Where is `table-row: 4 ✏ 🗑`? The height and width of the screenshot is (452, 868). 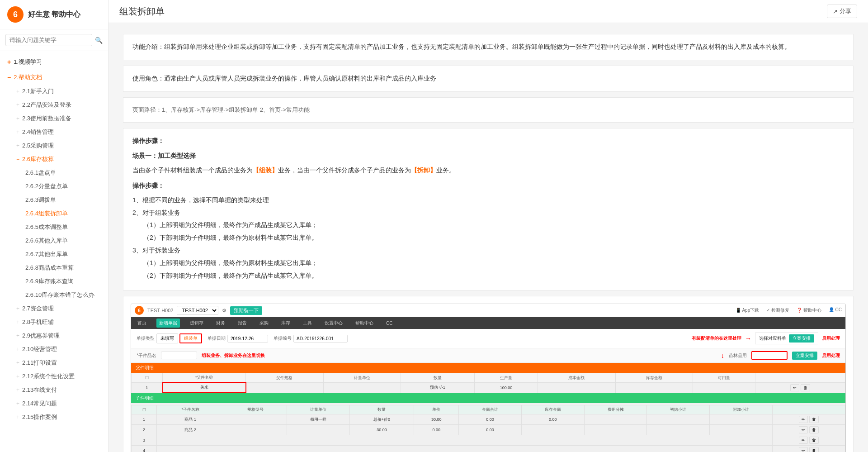 table-row: 4 ✏ 🗑 is located at coordinates (488, 449).